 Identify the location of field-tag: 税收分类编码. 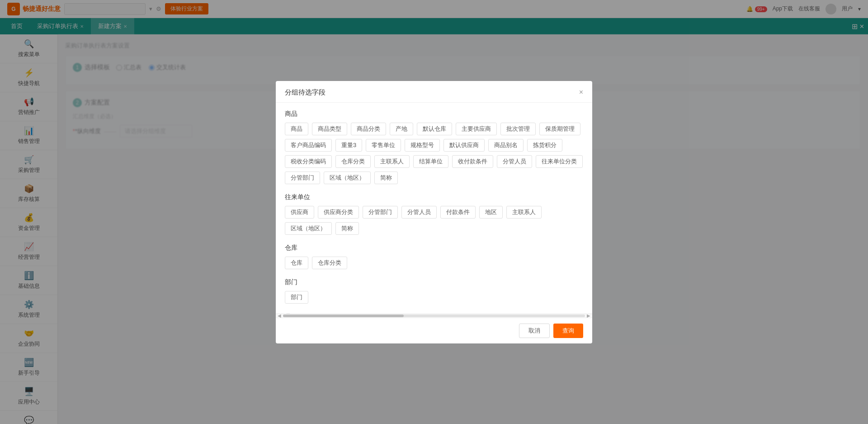
(308, 162).